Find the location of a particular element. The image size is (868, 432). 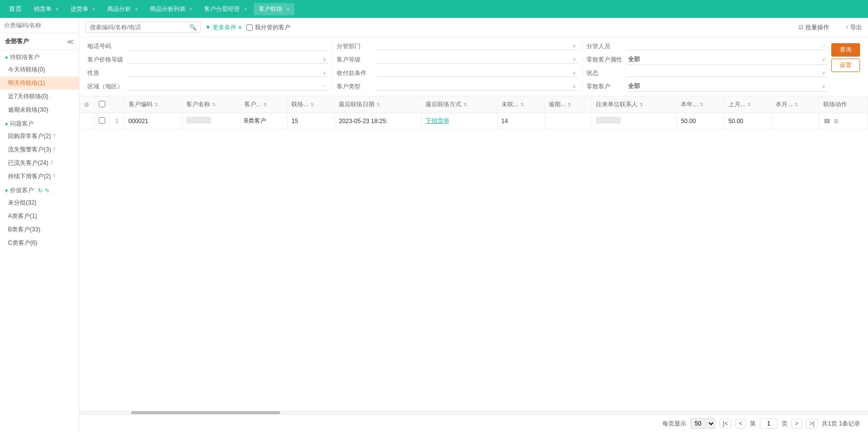

select-all-checkbox is located at coordinates (102, 104).